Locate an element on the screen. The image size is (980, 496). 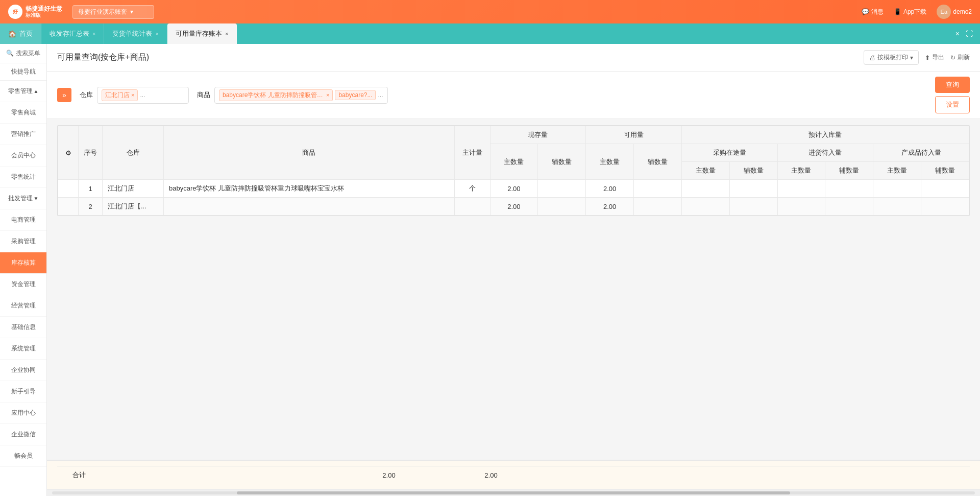
row2-product-main is located at coordinates (897, 206).